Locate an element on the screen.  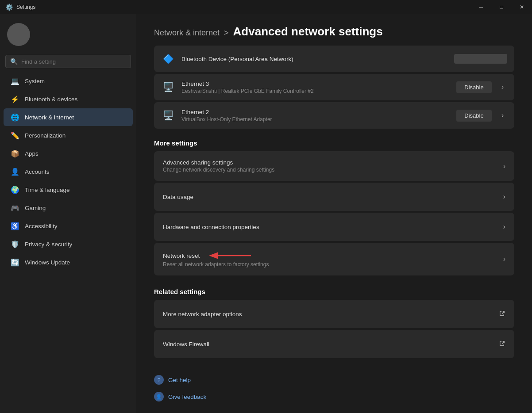
device-info: Bluetooth Device (Personal Area Network) is located at coordinates (315, 59).